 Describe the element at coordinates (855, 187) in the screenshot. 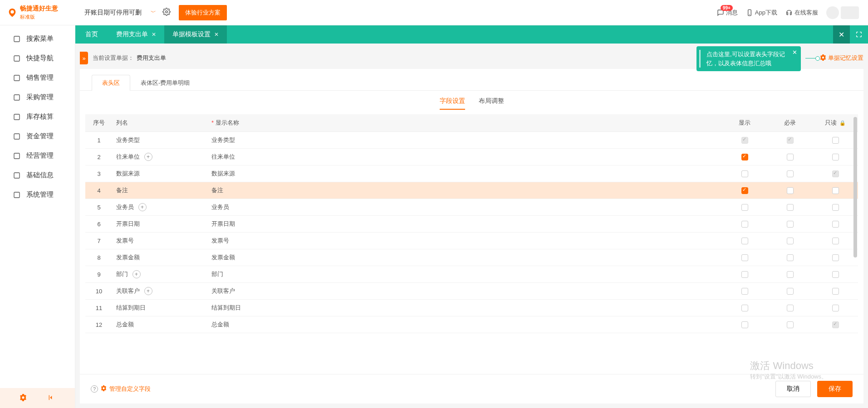

I see `scrollbar-thumb` at that location.